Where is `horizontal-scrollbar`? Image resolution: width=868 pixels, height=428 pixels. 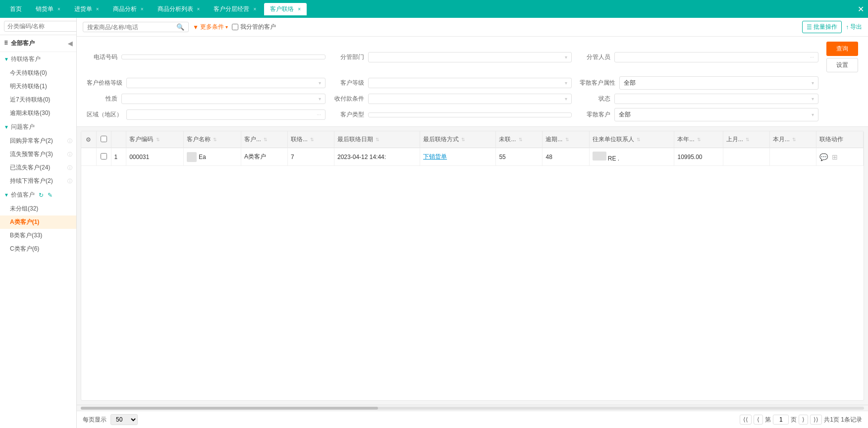 horizontal-scrollbar is located at coordinates (473, 408).